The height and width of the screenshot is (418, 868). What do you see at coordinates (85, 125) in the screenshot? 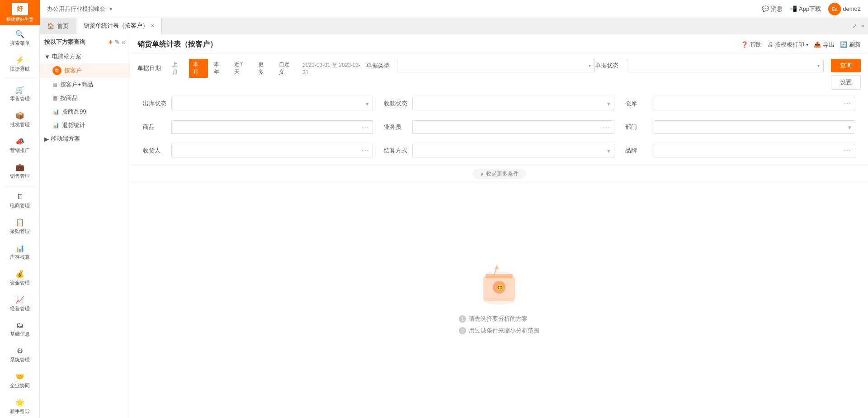
I see `scheme-item-returns: 📊 退货统计` at bounding box center [85, 125].